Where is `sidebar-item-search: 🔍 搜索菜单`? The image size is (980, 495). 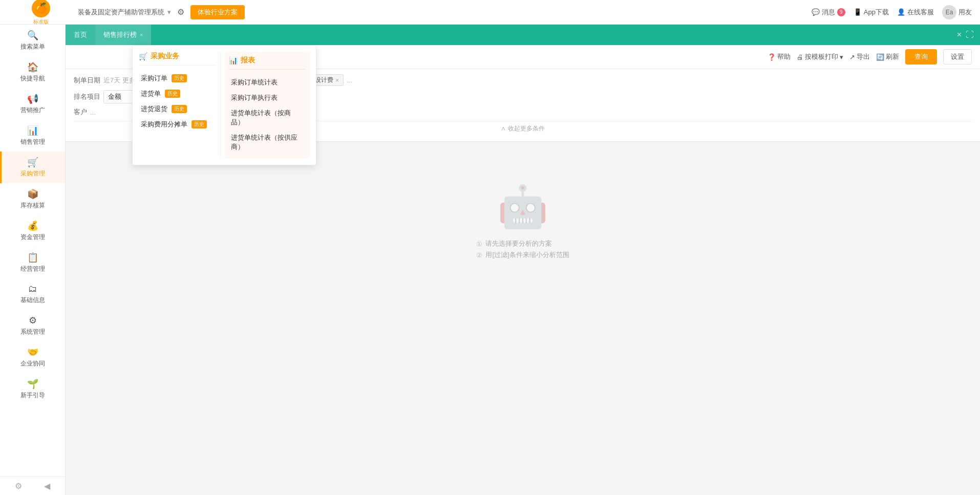
sidebar-item-search: 🔍 搜索菜单 is located at coordinates (33, 40).